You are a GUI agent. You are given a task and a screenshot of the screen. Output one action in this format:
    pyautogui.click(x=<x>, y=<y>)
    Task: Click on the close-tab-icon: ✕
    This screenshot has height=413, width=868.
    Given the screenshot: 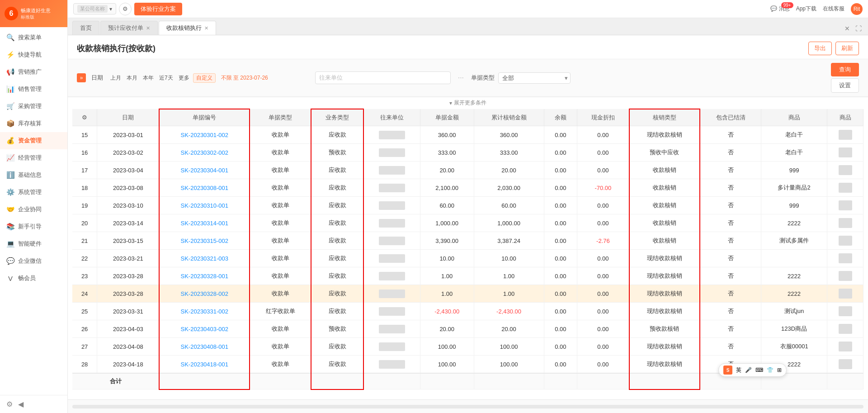 What is the action you would take?
    pyautogui.click(x=847, y=28)
    